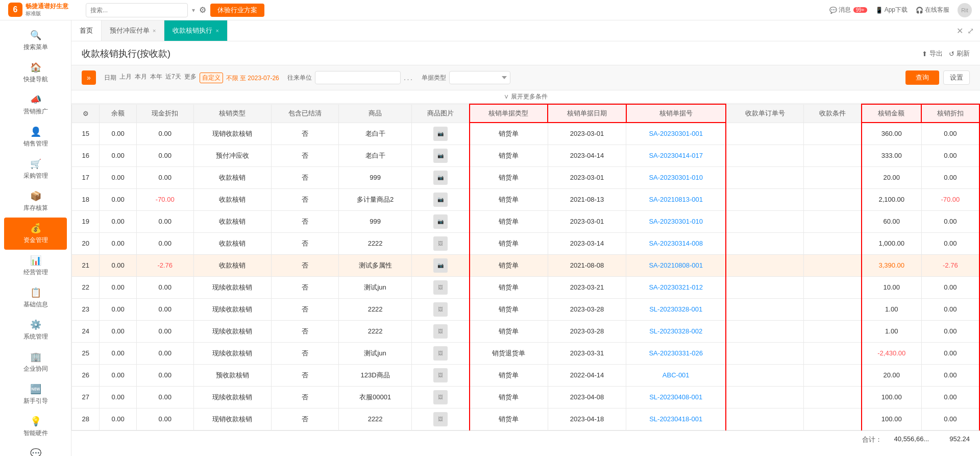 This screenshot has width=980, height=456. What do you see at coordinates (36, 394) in the screenshot?
I see `sidebar-item-beginner: 🆕 新手引导` at bounding box center [36, 394].